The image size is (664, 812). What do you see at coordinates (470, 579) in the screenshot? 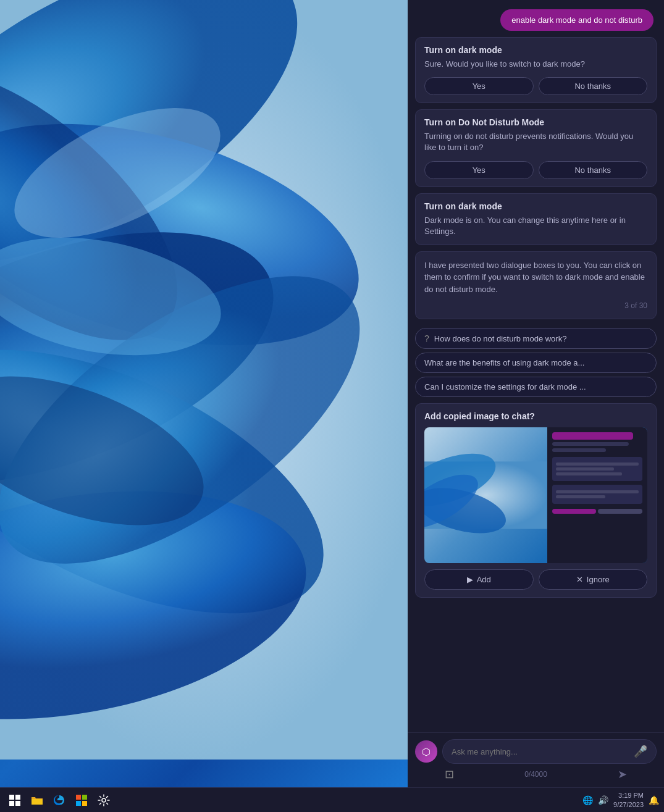
I see `play-icon: ▶` at bounding box center [470, 579].